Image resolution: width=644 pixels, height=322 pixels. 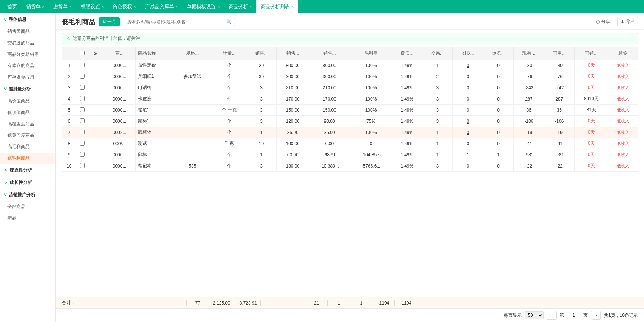 What do you see at coordinates (95, 54) in the screenshot?
I see `settings-icon: ⚙` at bounding box center [95, 54].